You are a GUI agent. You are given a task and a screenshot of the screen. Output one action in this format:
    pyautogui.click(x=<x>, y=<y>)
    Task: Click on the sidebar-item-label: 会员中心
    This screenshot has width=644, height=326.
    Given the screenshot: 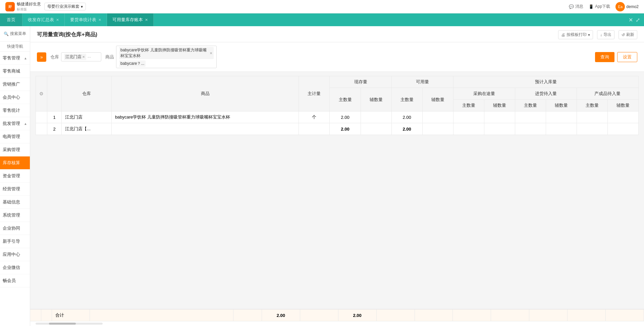 What is the action you would take?
    pyautogui.click(x=11, y=97)
    